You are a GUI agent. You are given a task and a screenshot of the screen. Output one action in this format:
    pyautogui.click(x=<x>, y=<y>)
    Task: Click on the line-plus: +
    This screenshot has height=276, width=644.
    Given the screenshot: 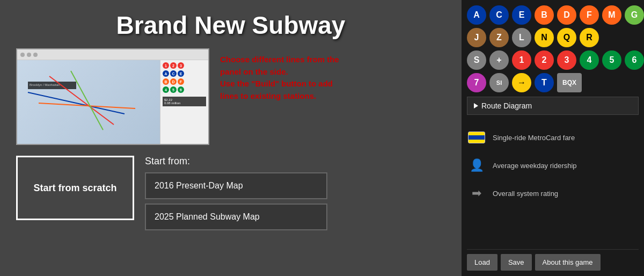 What is the action you would take?
    pyautogui.click(x=499, y=60)
    